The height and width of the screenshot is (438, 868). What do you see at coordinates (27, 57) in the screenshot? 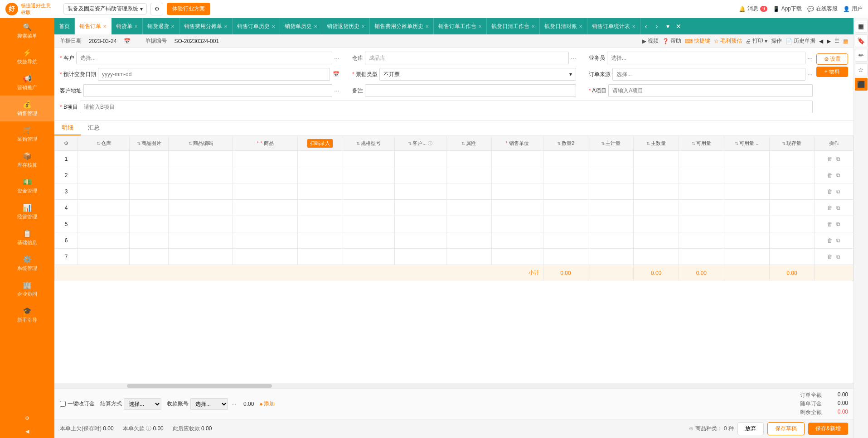
I see `sidebar-item-quick: ⚡ 快捷导航` at bounding box center [27, 57].